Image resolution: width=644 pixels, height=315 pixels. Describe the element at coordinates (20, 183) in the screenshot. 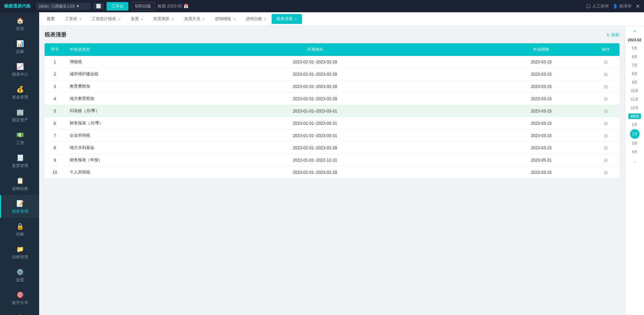

I see `sidebar-item-purchase: 📋 进销台账` at that location.